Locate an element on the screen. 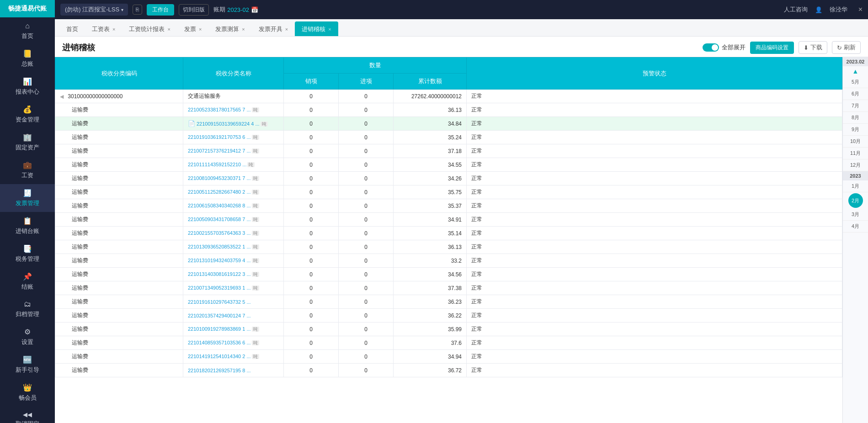  cal-up-nav: ▲ is located at coordinates (856, 71).